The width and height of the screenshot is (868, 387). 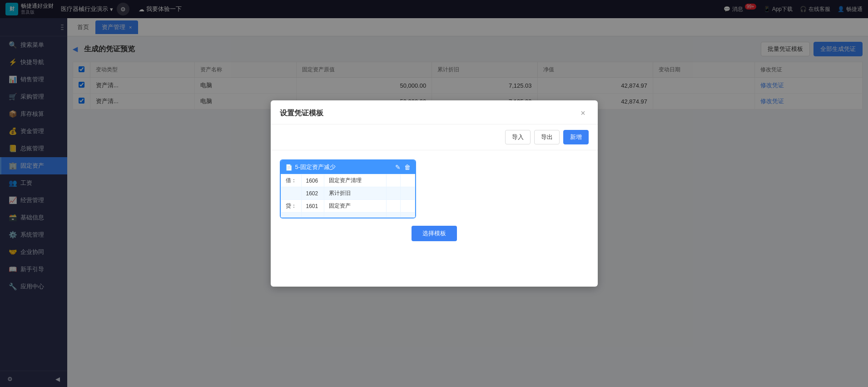 I want to click on template-card: 📄 5-固定资产减少 ✎ 🗑 借： 1606 固, so click(x=348, y=189).